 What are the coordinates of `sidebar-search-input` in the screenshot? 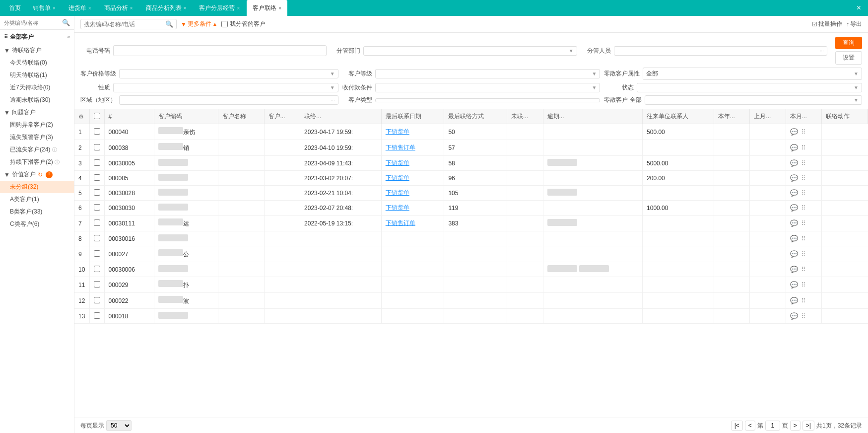 It's located at (32, 23).